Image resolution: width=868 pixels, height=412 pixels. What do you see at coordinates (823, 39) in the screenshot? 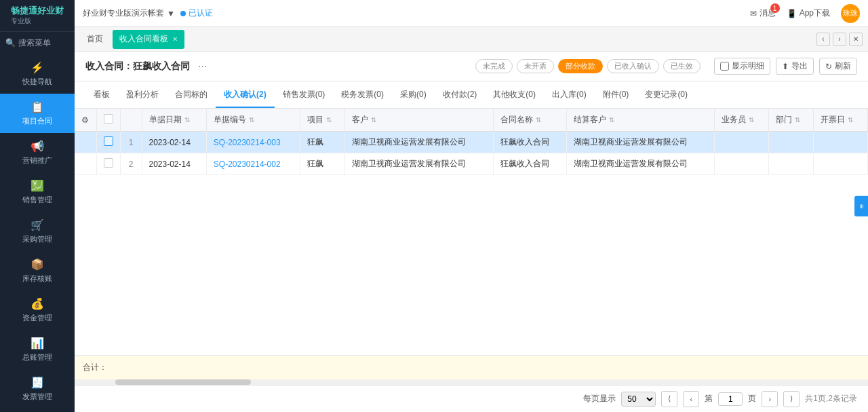
I see `tab-prev-button: ‹` at bounding box center [823, 39].